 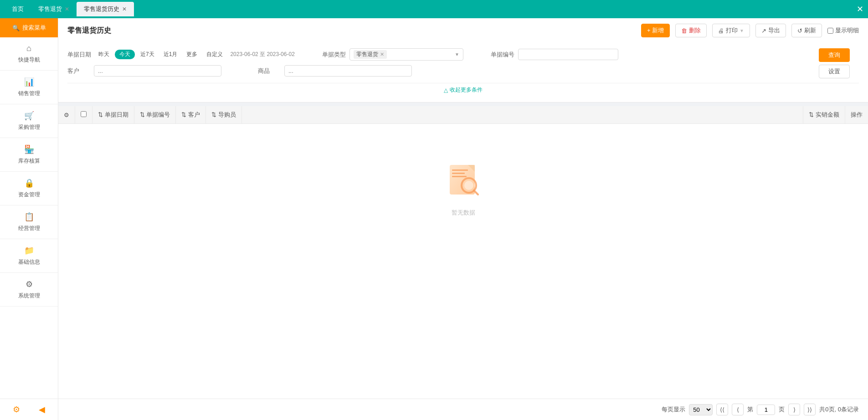 What do you see at coordinates (382, 55) in the screenshot?
I see `doc-type-tag-remove: ✕` at bounding box center [382, 55].